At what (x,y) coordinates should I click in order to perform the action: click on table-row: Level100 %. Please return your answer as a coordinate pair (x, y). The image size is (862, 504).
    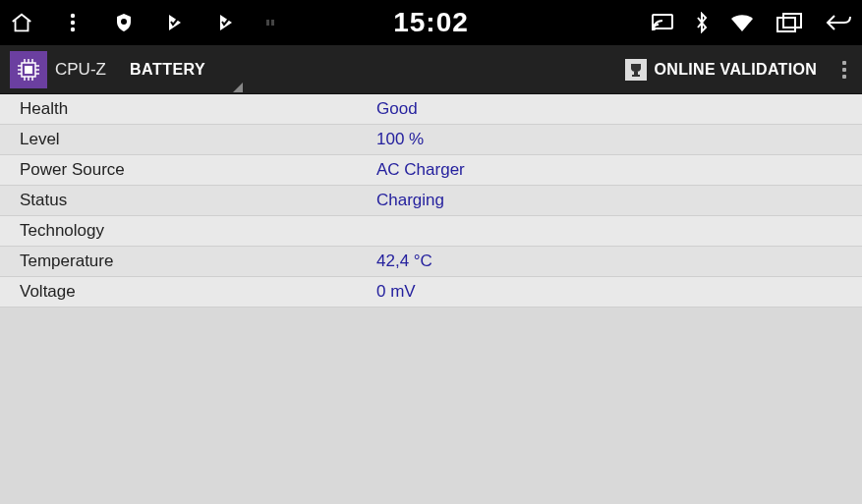
    Looking at the image, I should click on (431, 140).